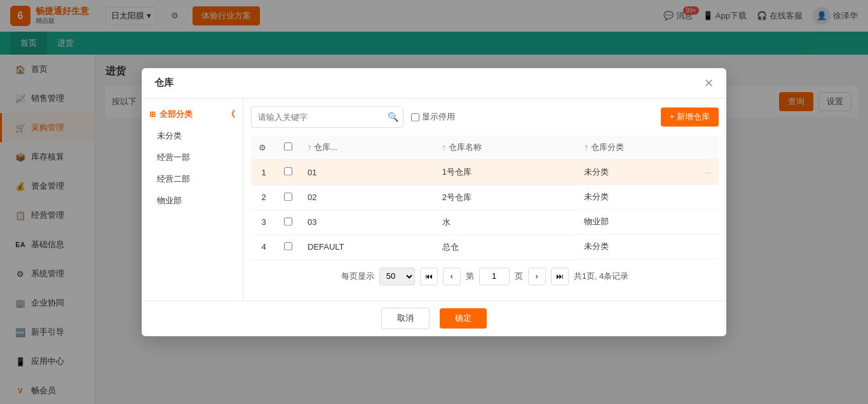 Image resolution: width=868 pixels, height=404 pixels. I want to click on row-name: 1号仓库, so click(506, 173).